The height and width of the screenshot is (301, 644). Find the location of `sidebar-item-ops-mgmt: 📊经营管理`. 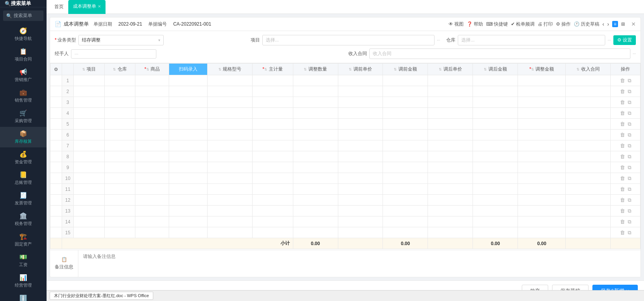

sidebar-item-ops-mgmt: 📊经营管理 is located at coordinates (23, 281).